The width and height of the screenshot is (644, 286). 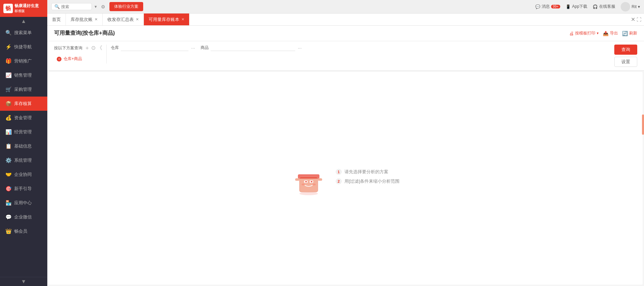 I want to click on tab-home-label: 首页, so click(x=56, y=20).